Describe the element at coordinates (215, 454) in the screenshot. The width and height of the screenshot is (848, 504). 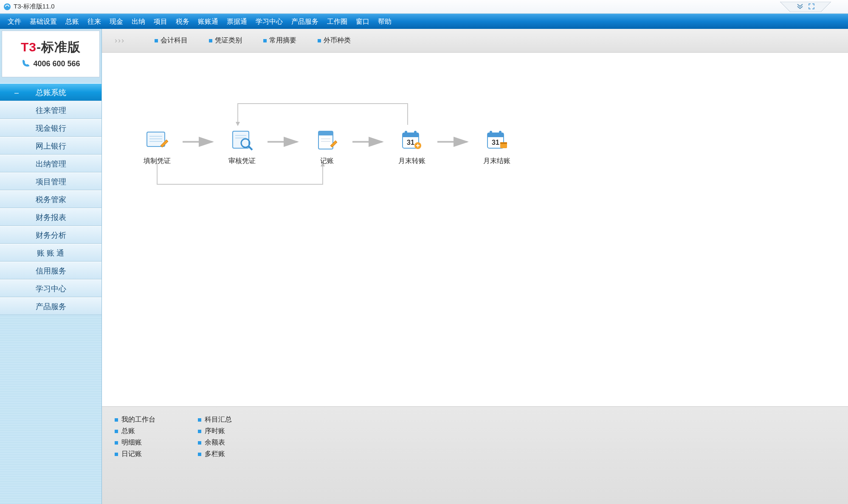
I see `bottom-link-multi-column: 多栏账` at that location.